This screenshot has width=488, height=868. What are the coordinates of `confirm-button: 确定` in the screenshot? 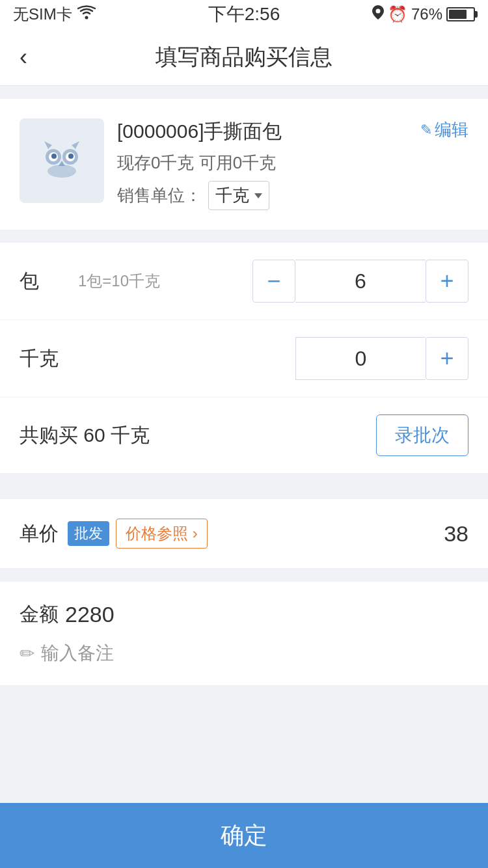 It's located at (244, 835).